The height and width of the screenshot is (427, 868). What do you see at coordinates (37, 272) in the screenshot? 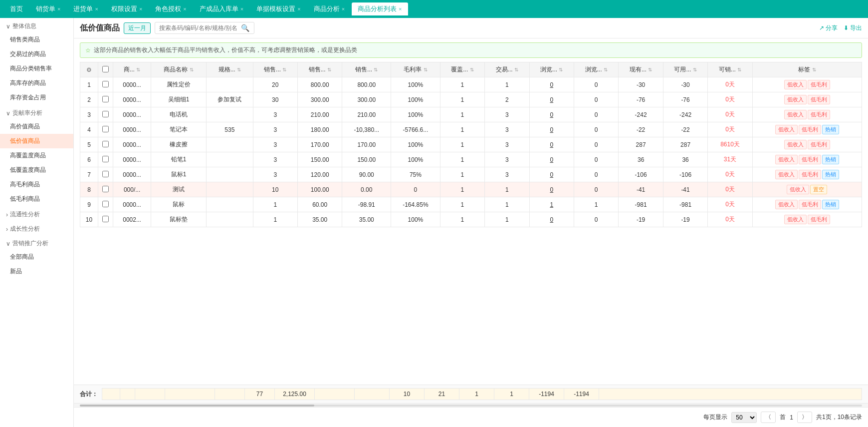
I see `sidebar-item-new-products: 新品` at bounding box center [37, 272].